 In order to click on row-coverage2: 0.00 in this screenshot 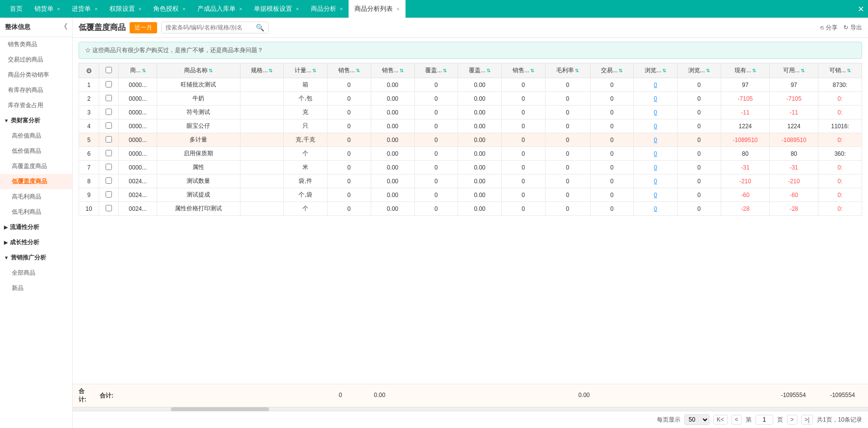, I will do `click(480, 85)`.